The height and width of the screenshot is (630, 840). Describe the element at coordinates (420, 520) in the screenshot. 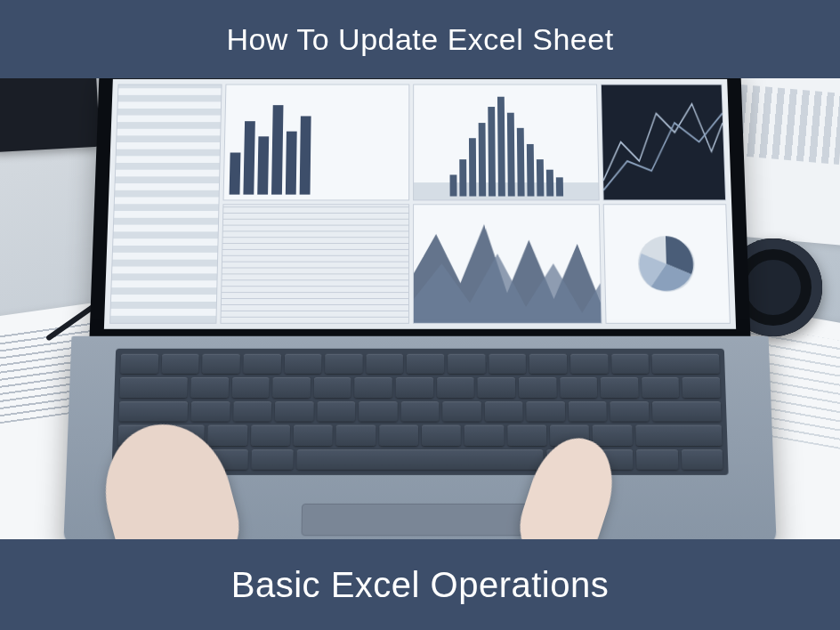

I see `laptop-trackpad` at that location.